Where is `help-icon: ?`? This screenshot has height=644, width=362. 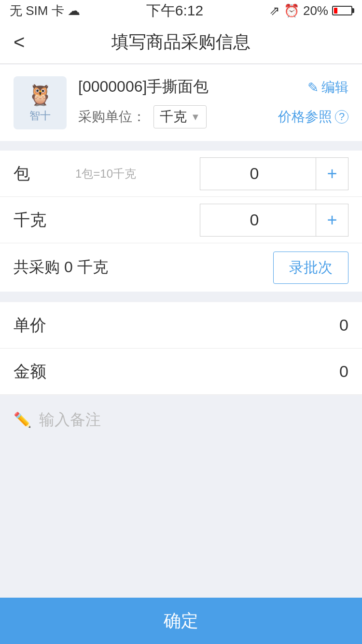
help-icon: ? is located at coordinates (342, 117).